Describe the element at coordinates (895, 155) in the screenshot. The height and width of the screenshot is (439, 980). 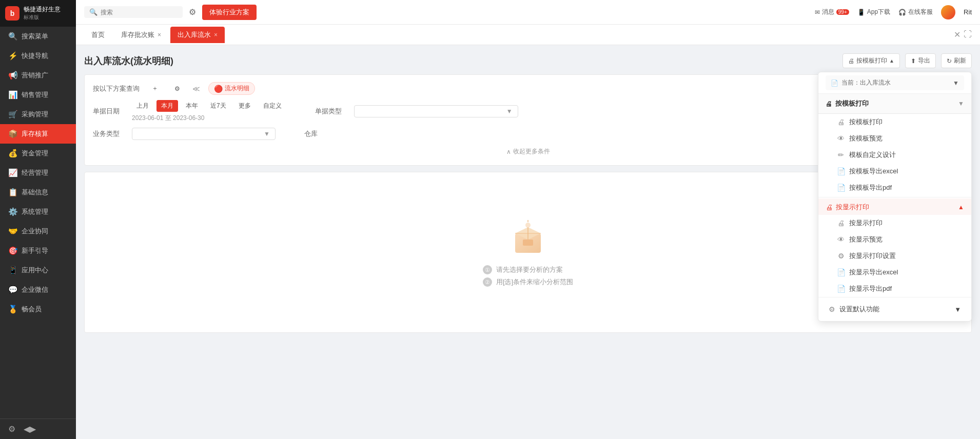
I see `dropdown-template-items: 🖨 按模板打印 👁 按模板预览 ✏ 模板自定义设计 📄 按模板导出excel 📄` at that location.